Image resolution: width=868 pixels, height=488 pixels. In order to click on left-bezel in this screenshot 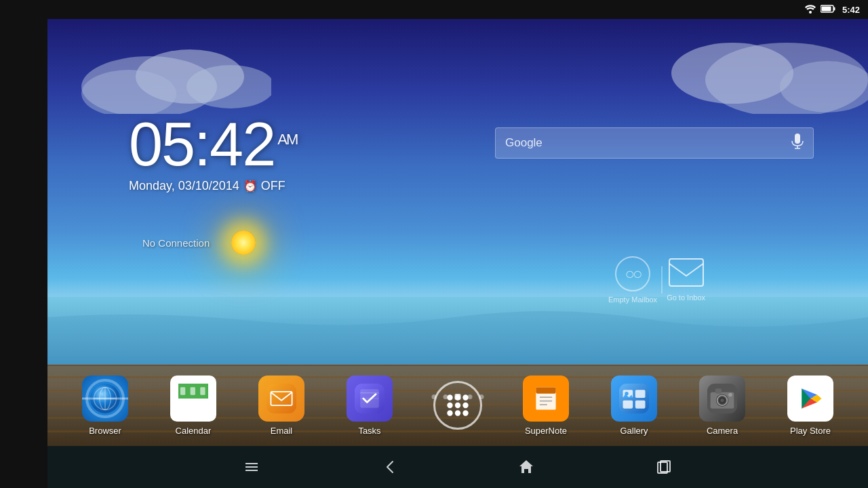, I will do `click(24, 253)`.